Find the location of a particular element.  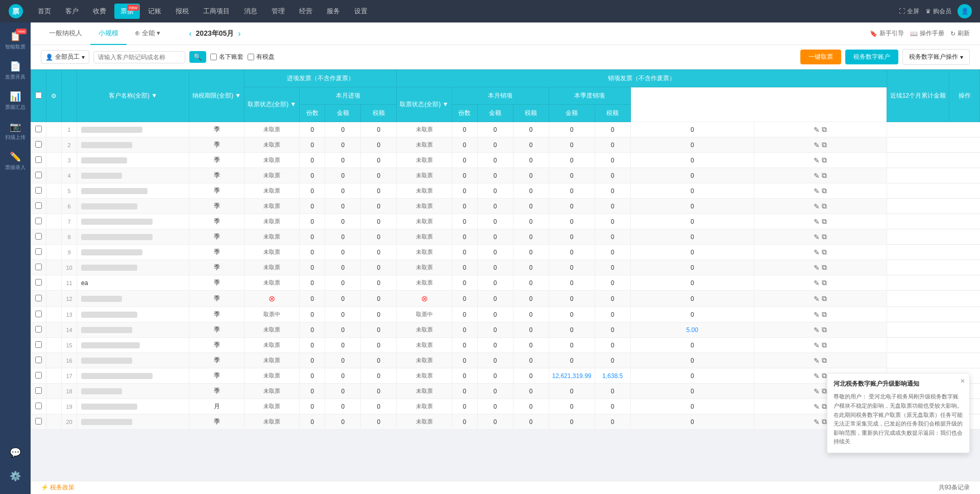

manual-button: 📖 操作手册 is located at coordinates (927, 34).